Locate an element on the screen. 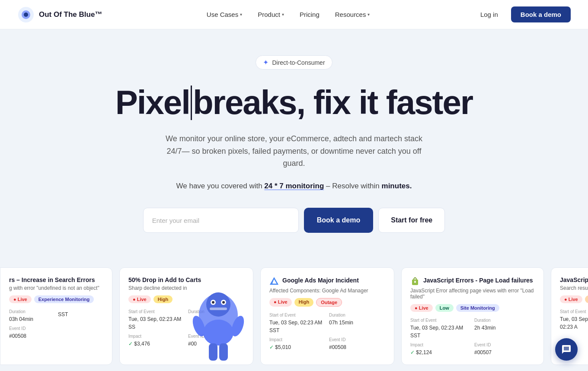 Image resolution: width=588 pixels, height=371 pixels. card-add-to-carts: 50% Drop in Add to Carts Sharp decline d… is located at coordinates (186, 316).